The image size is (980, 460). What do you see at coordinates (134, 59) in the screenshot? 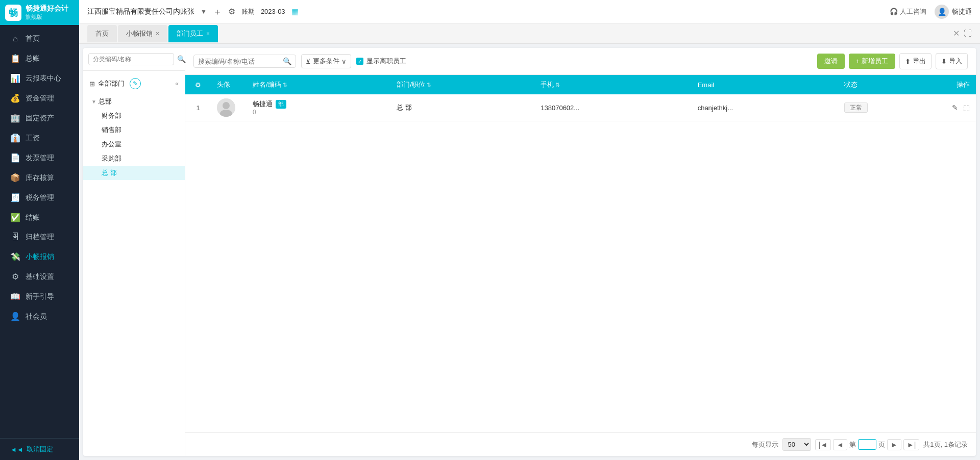
I see `dept-search-area: 🔍` at bounding box center [134, 59].